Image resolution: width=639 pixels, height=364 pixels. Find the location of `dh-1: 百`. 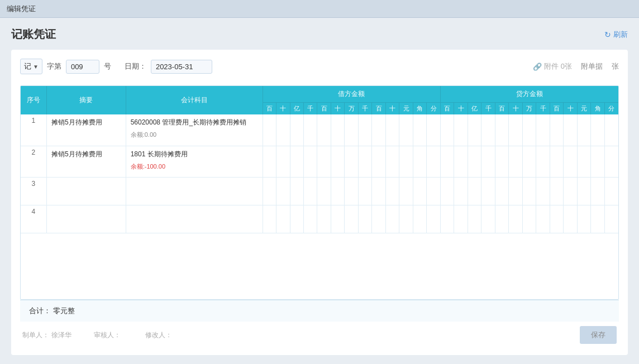

dh-1: 百 is located at coordinates (269, 109).